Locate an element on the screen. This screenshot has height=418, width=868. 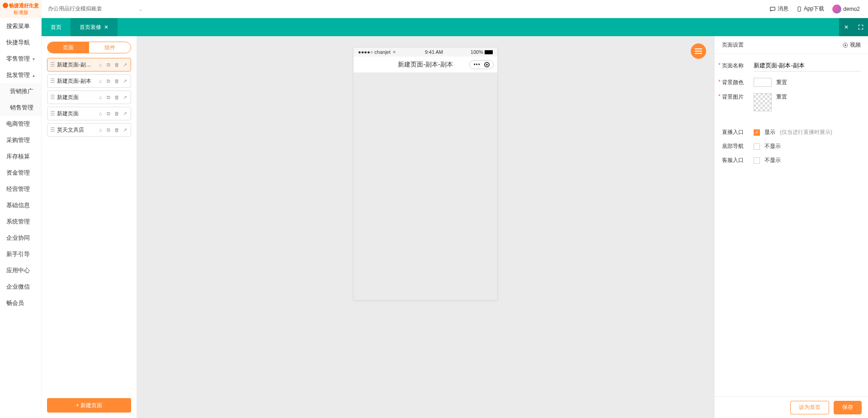
app-download-label: App下载 is located at coordinates (814, 9).